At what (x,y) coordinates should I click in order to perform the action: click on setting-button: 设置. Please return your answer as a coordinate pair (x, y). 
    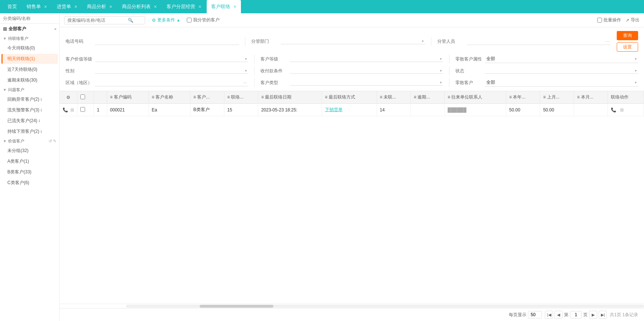
    Looking at the image, I should click on (627, 47).